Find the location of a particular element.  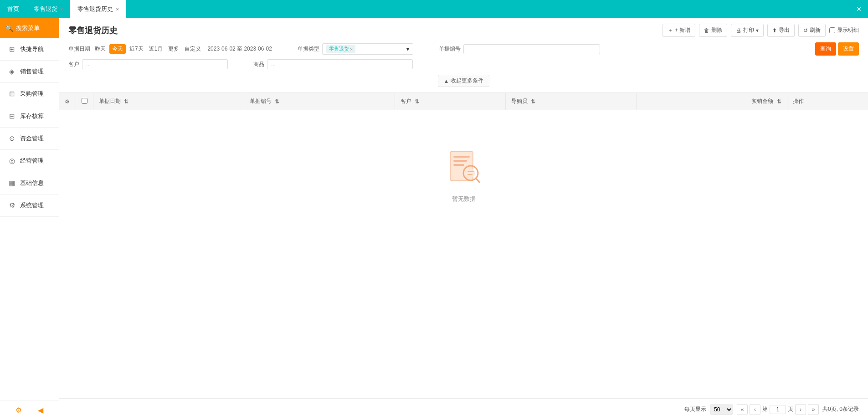

search-icon: 🔍 is located at coordinates (9, 28).